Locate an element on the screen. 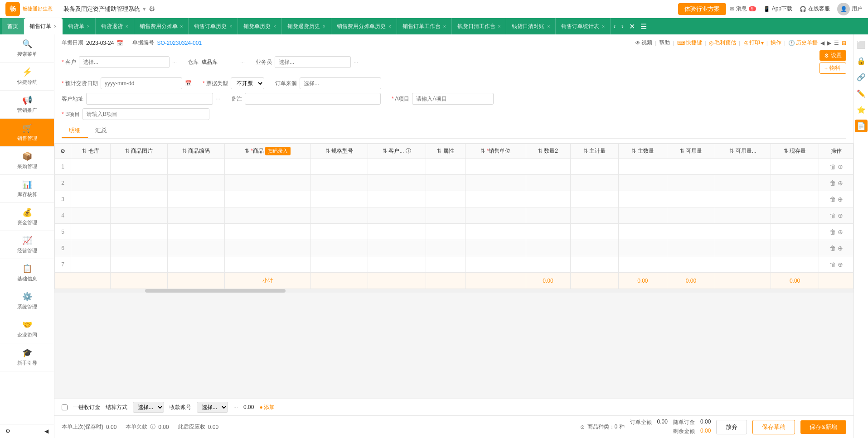  sidebar-item-base: 📋 基础信息 is located at coordinates (27, 273).